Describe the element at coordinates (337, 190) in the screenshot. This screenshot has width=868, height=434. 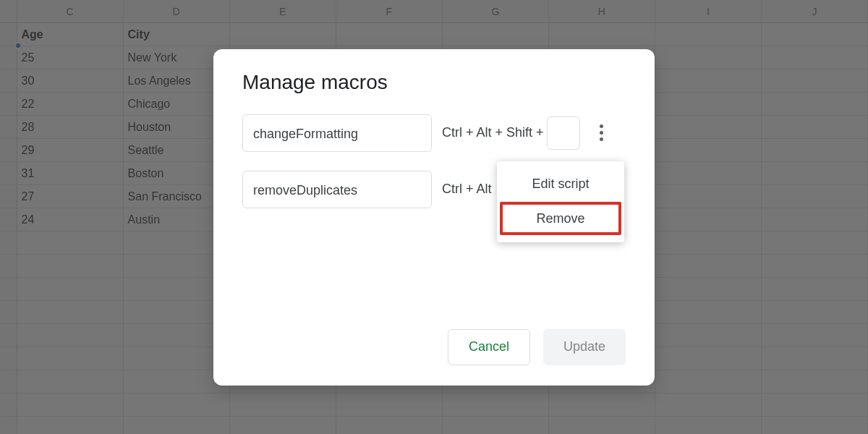
I see `macro-name-input: removeDuplicates` at that location.